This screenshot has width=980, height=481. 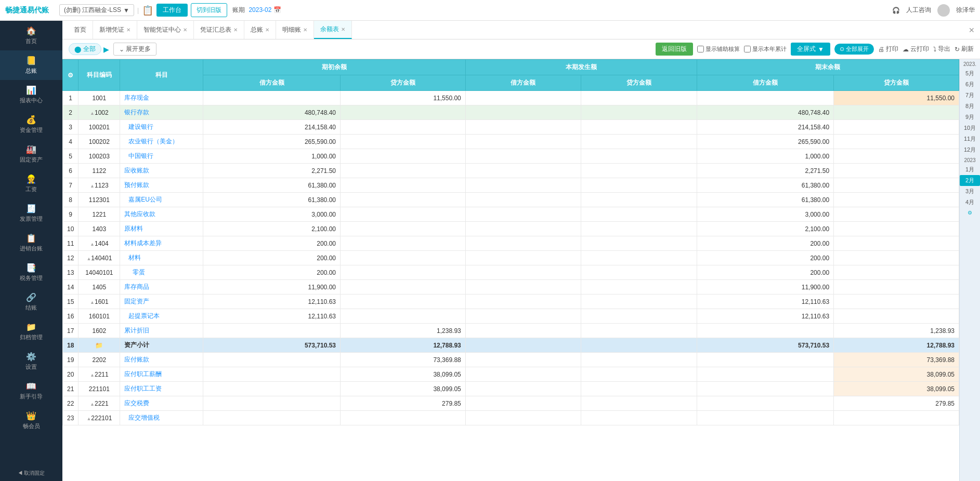 I want to click on sidebar-item-closing: 🔗 结账, so click(x=31, y=302).